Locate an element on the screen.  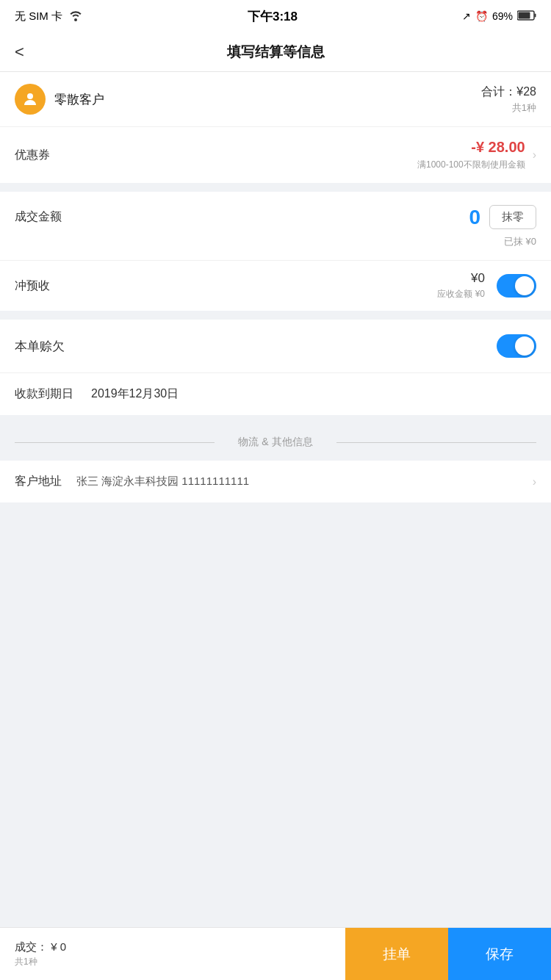
coupon-desc: 满1000-100不限制使用金额 is located at coordinates (472, 165).